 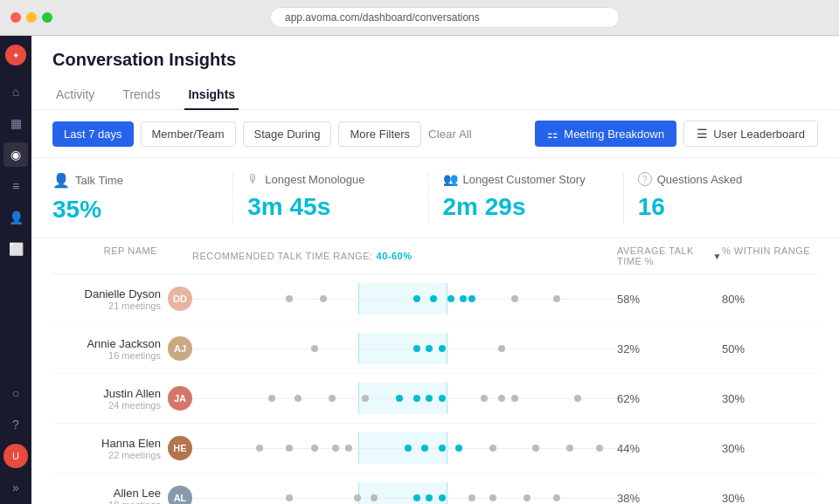 What do you see at coordinates (122, 299) in the screenshot?
I see `rep-cell: Danielle Dyson21 meetingsDD` at bounding box center [122, 299].